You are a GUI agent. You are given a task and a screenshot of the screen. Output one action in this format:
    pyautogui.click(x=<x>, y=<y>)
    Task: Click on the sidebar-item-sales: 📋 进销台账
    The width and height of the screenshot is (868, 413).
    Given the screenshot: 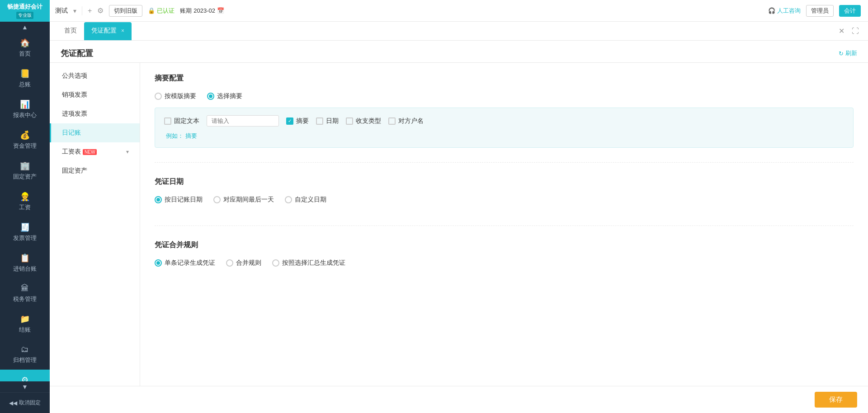 What is the action you would take?
    pyautogui.click(x=25, y=263)
    